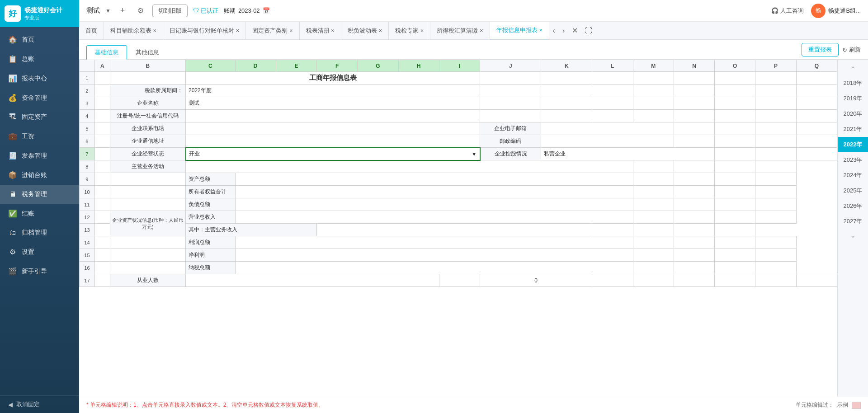  I want to click on cell-16-B, so click(147, 268).